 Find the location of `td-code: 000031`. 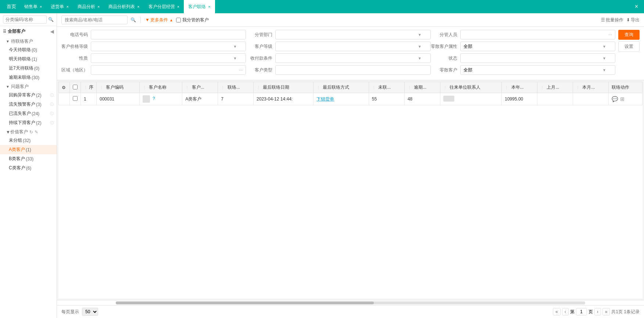

td-code: 000031 is located at coordinates (118, 99).